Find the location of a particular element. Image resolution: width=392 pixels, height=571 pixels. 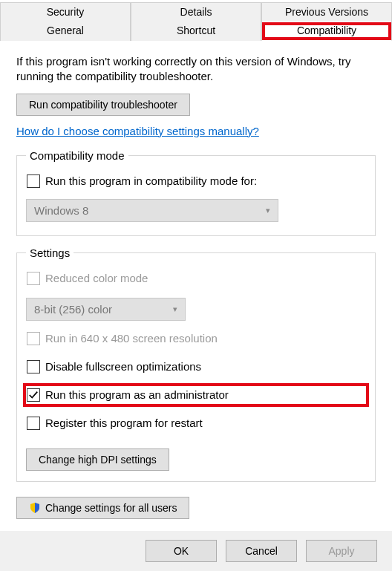

register-restart-row: Register this program for restart is located at coordinates (196, 423).